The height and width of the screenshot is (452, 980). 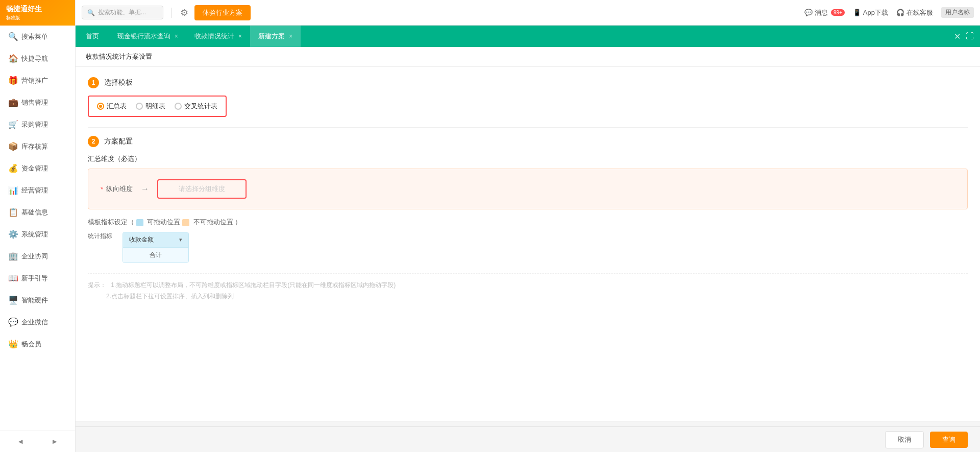 I want to click on sidebar: 畅捷通好生 标准版 🔍 搜索菜单 🏠 快捷导航 🎁 营销推广 💼 销售管理 🛒 …, so click(x=38, y=226).